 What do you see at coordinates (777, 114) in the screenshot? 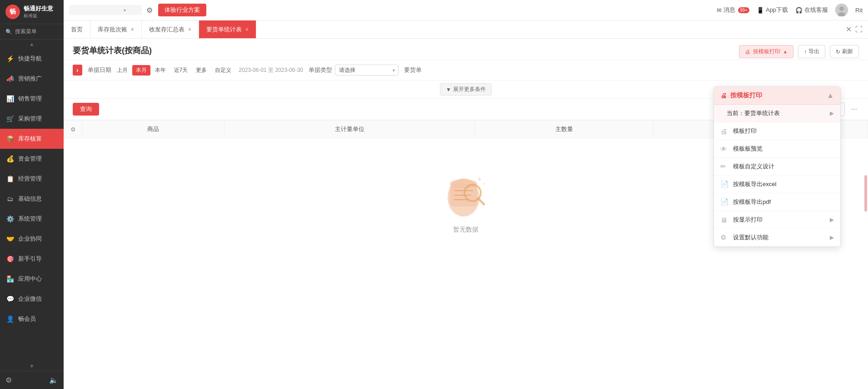
I see `print-current-template: 当前：要货单统计表 ▶` at bounding box center [777, 114].